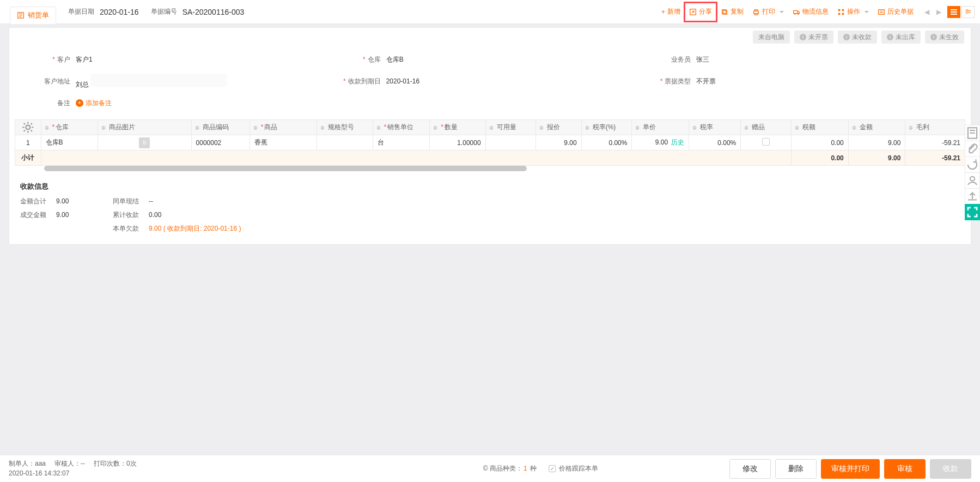 Image resolution: width=980 pixels, height=482 pixels. I want to click on cell-gift, so click(766, 143).